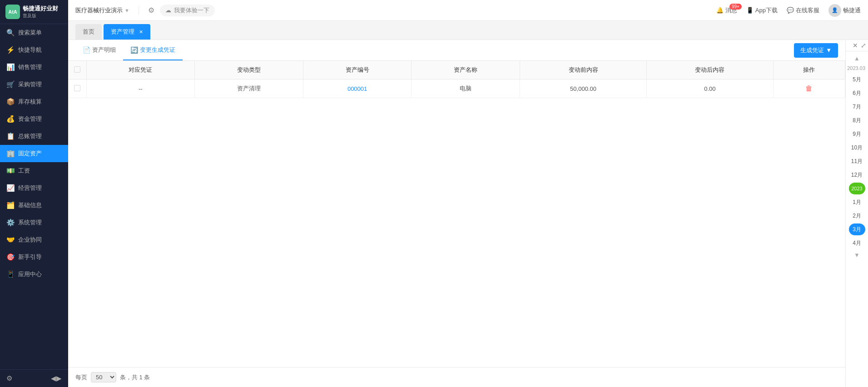 Image resolution: width=868 pixels, height=387 pixels. Describe the element at coordinates (828, 50) in the screenshot. I see `dropdown-arrow-icon: ▼` at that location.